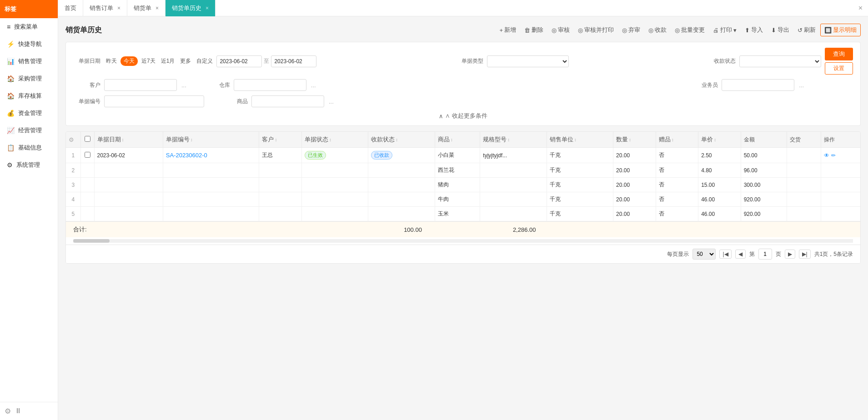 This screenshot has width=868, height=420. Describe the element at coordinates (740, 254) in the screenshot. I see `prev-page-button: ◀` at that location.